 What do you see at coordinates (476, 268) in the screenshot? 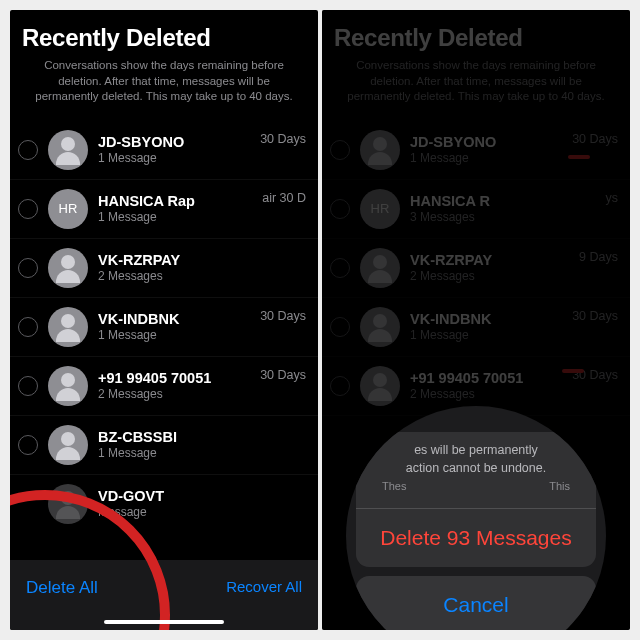
I see `list-item: VK-RZRPAY 2 Messages 9 Days` at bounding box center [476, 268].